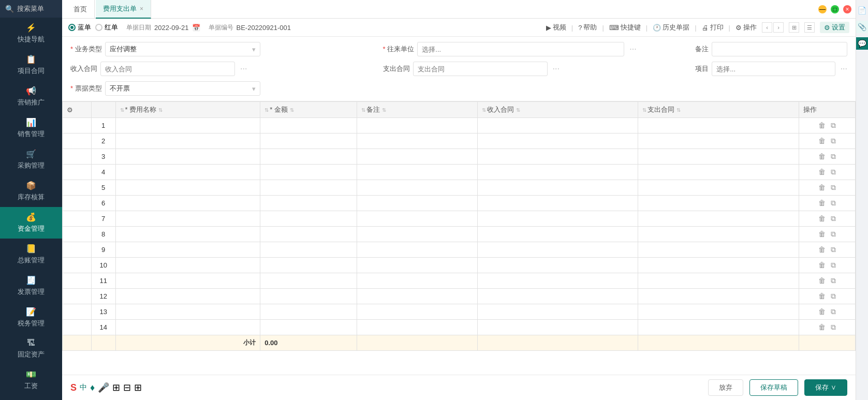 The image size is (868, 400). I want to click on window-maximize-button: □, so click(835, 9).